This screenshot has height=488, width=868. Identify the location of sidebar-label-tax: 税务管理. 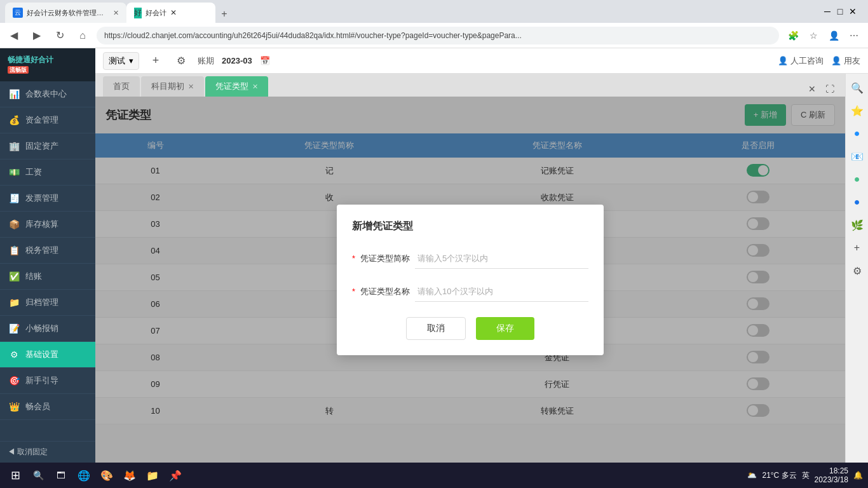
(42, 250).